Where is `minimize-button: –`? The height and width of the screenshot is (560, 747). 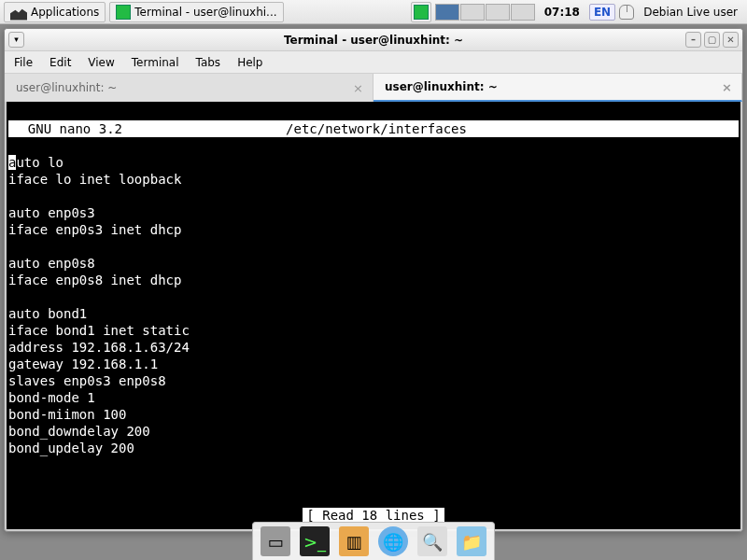
minimize-button: – is located at coordinates (693, 39).